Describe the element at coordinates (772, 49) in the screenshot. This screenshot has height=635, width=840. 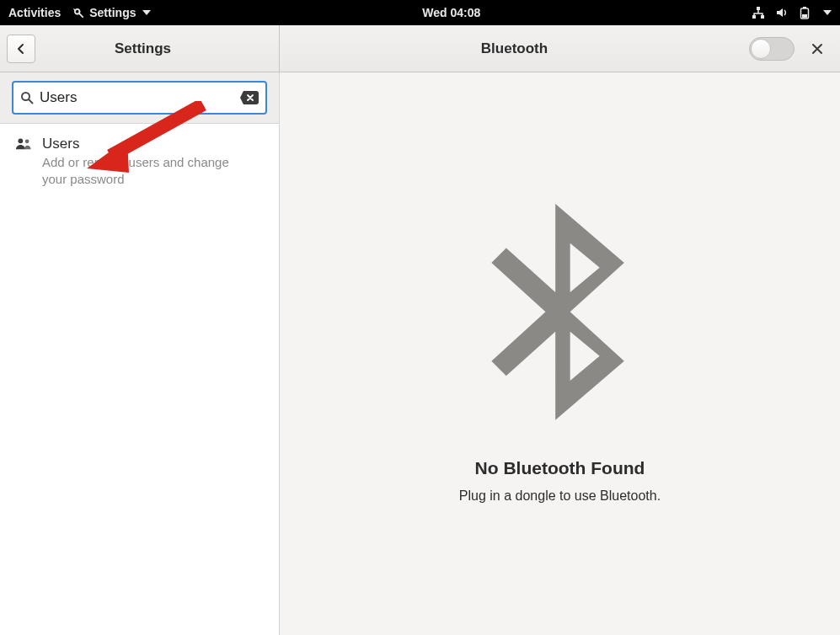
I see `bluetooth-toggle` at that location.